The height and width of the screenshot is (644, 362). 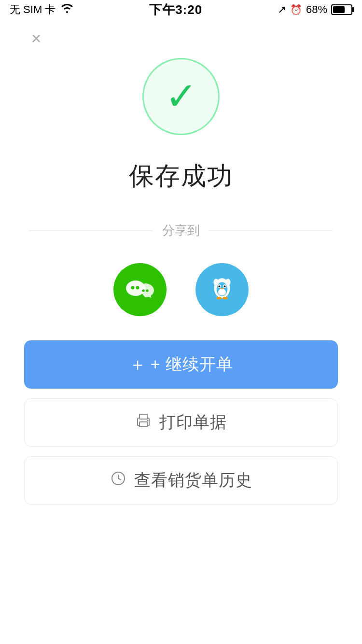 What do you see at coordinates (342, 10) in the screenshot?
I see `battery-icon` at bounding box center [342, 10].